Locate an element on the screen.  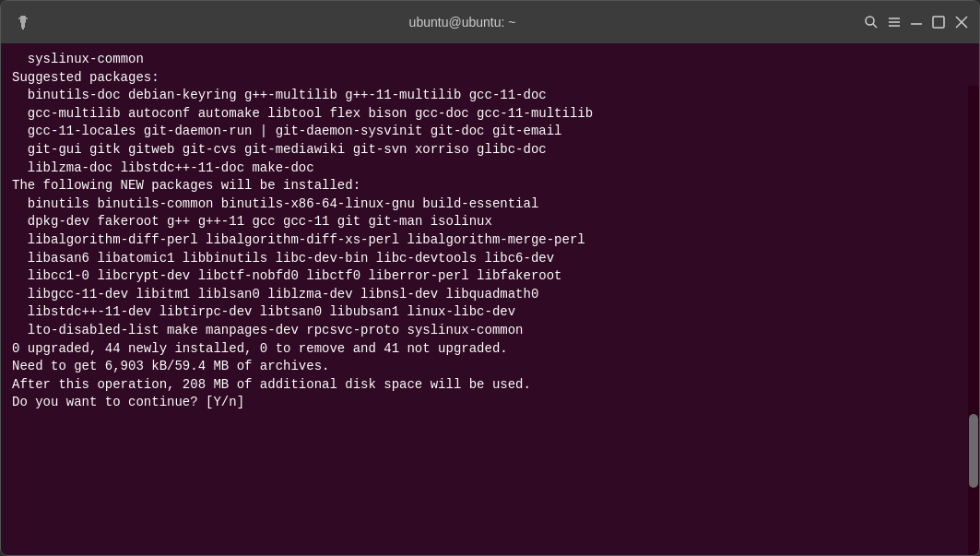
search-button is located at coordinates (871, 22).